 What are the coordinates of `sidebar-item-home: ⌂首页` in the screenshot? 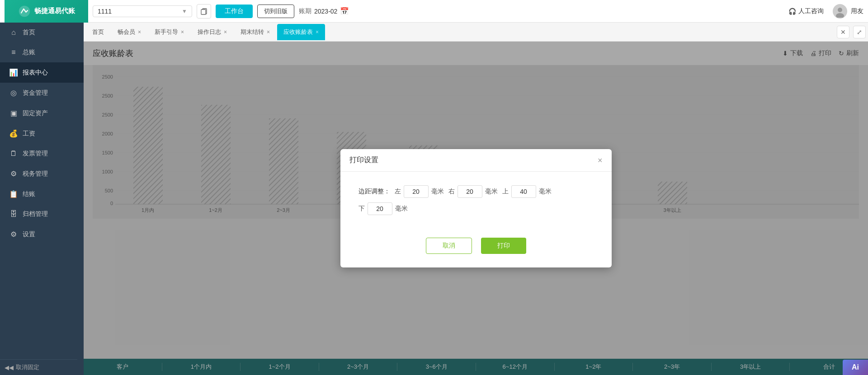 It's located at (42, 33).